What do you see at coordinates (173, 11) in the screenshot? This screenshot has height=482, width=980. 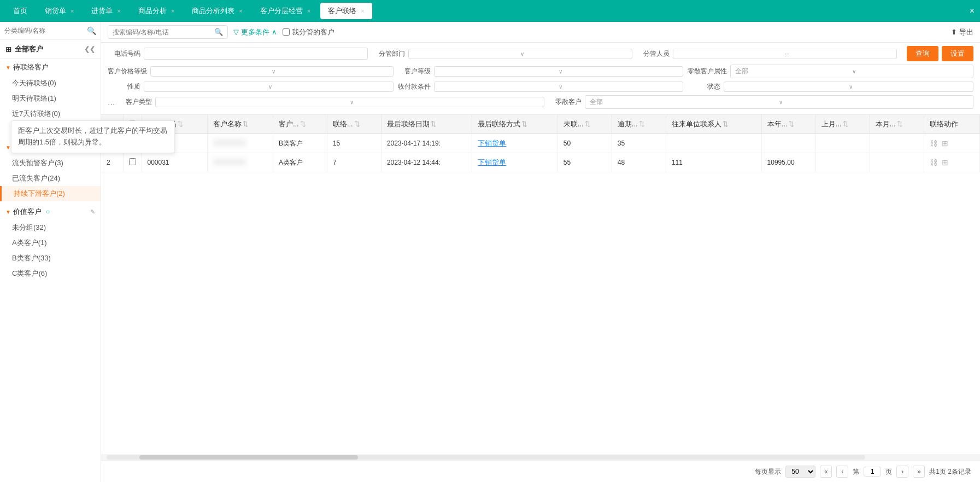 I see `close-product-analysis-tab: ×` at bounding box center [173, 11].